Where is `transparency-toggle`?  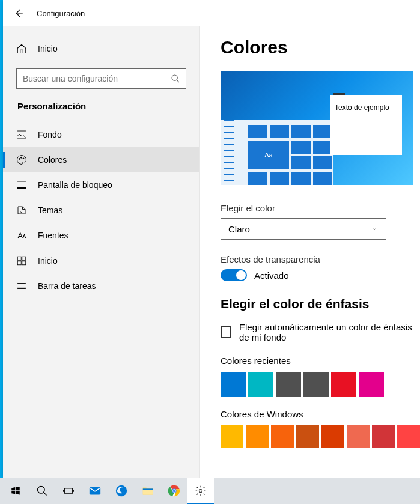
transparency-toggle is located at coordinates (234, 275).